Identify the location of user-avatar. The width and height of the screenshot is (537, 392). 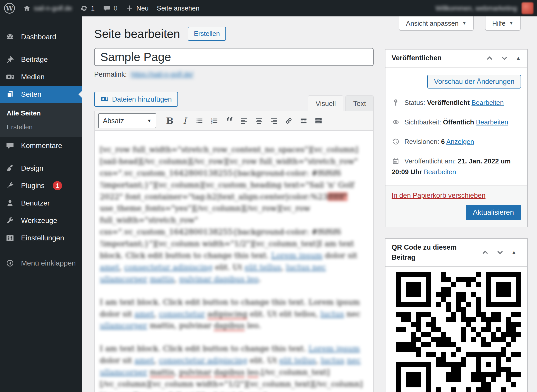
(528, 8).